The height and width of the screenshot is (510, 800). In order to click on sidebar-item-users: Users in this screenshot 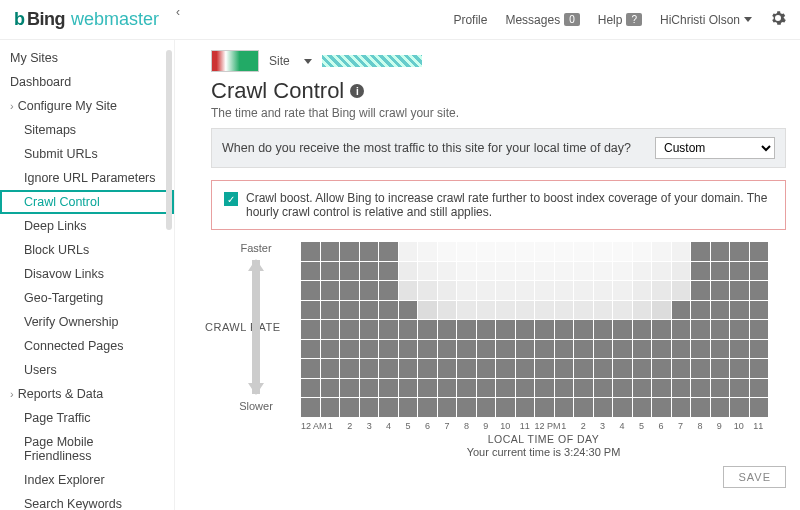, I will do `click(87, 370)`.